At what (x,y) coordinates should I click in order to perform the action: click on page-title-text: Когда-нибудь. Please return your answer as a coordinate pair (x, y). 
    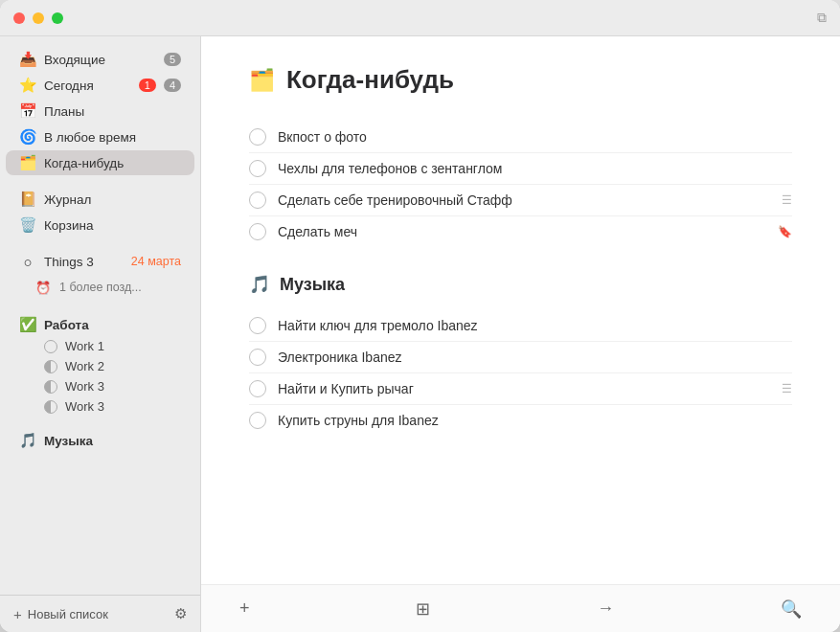
    Looking at the image, I should click on (370, 80).